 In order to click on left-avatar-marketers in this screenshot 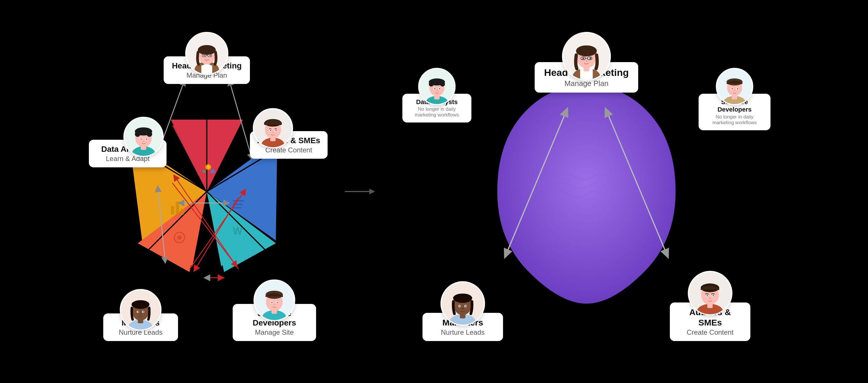, I will do `click(141, 310)`.